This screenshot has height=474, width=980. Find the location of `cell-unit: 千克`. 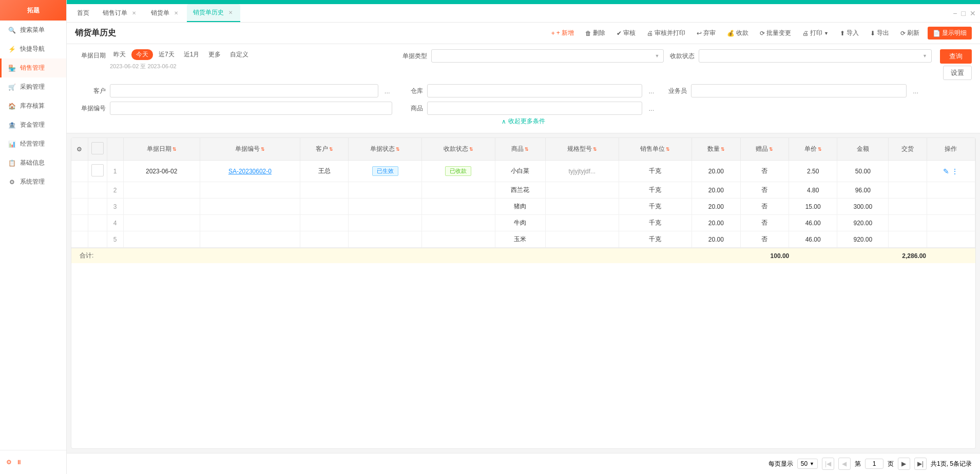

cell-unit: 千克 is located at coordinates (655, 190).